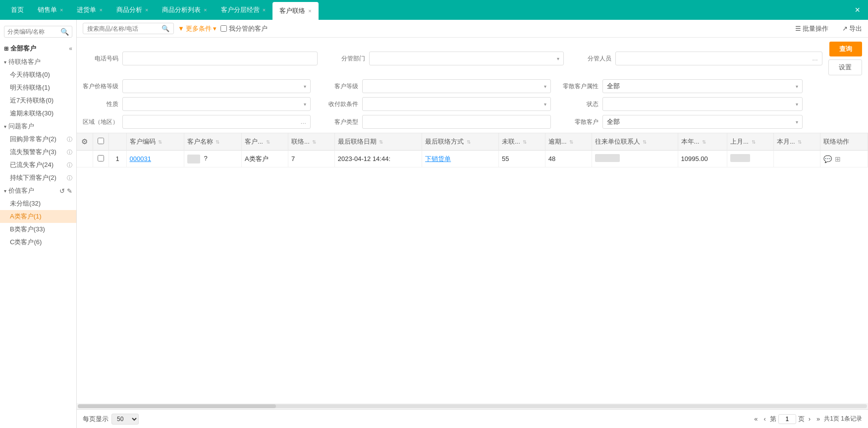 The width and height of the screenshot is (868, 428). I want to click on uncontacted-sort-icon: ⇅, so click(525, 142).